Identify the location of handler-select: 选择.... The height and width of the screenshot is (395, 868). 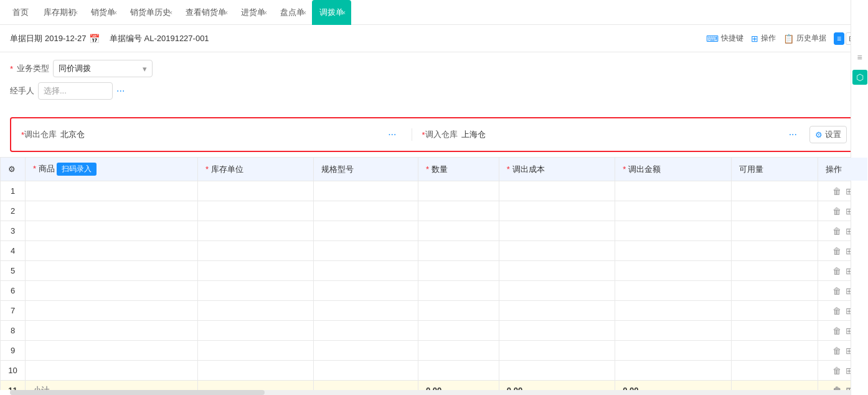
(75, 91).